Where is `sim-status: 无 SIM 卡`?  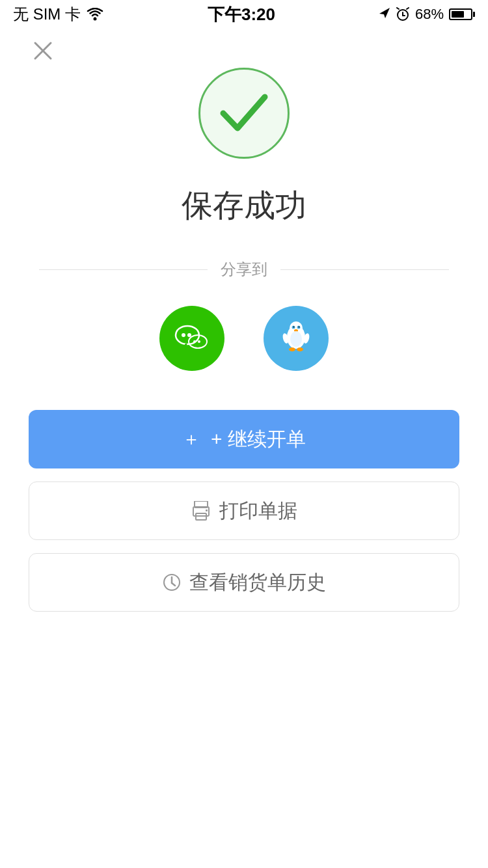 sim-status: 无 SIM 卡 is located at coordinates (47, 14).